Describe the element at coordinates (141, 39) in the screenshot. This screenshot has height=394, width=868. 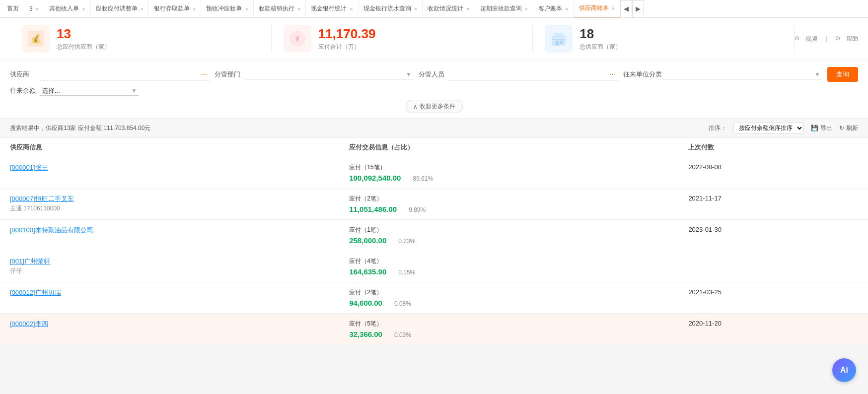
I see `summary-item-payable-suppliers: 💰 13 总应付供应商（家）` at that location.